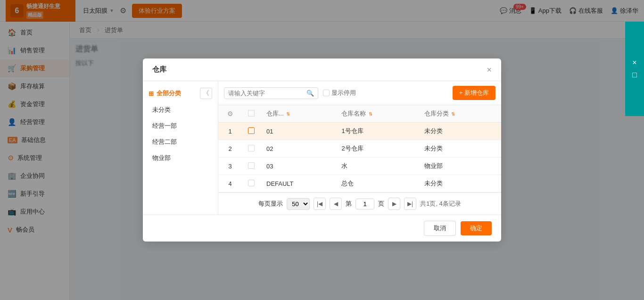 This screenshot has height=300, width=644. Describe the element at coordinates (394, 204) in the screenshot. I see `page-next-btn: ▶` at that location.